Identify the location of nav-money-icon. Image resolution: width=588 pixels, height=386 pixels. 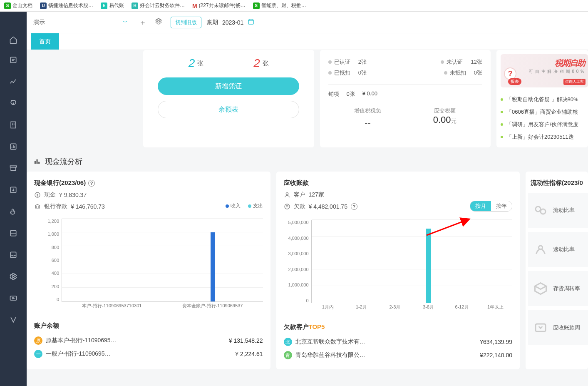
(13, 103).